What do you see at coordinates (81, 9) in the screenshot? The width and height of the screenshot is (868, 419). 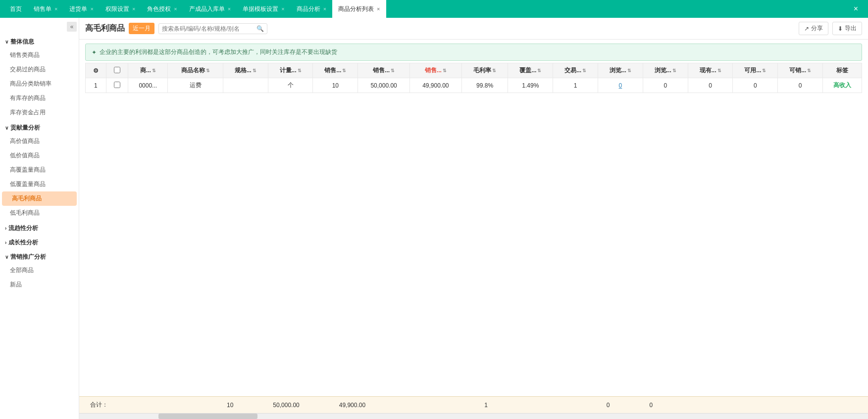 I see `nav-purchase-order: 进货单 ×` at bounding box center [81, 9].